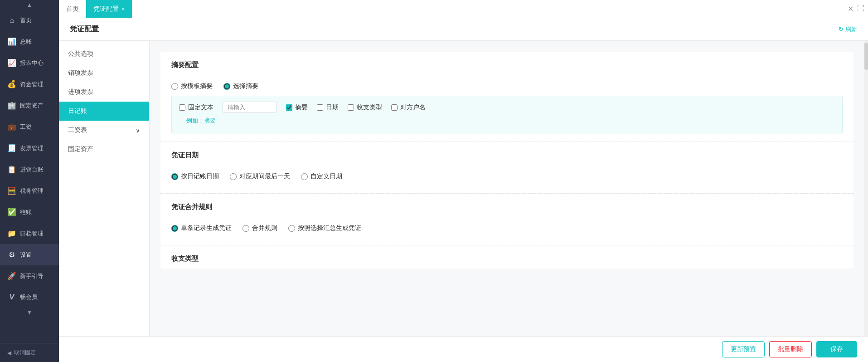  What do you see at coordinates (227, 86) in the screenshot?
I see `radio-select-input` at bounding box center [227, 86].